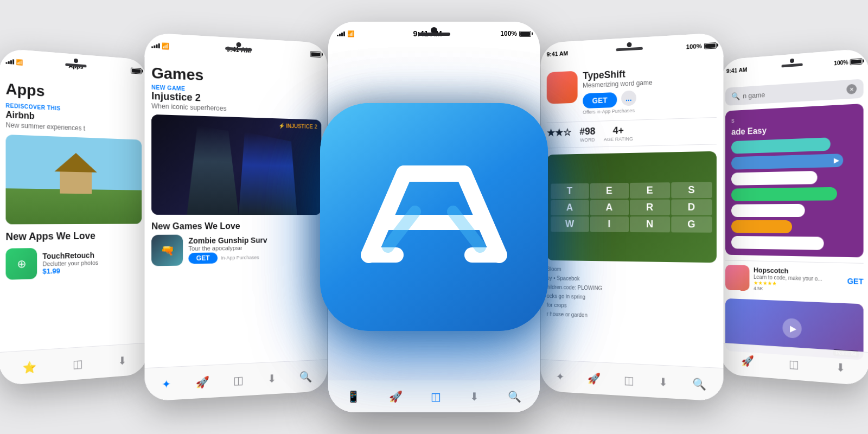 This screenshot has height=434, width=868. Describe the element at coordinates (856, 281) in the screenshot. I see `hopscotch-get-button: GET` at that location.